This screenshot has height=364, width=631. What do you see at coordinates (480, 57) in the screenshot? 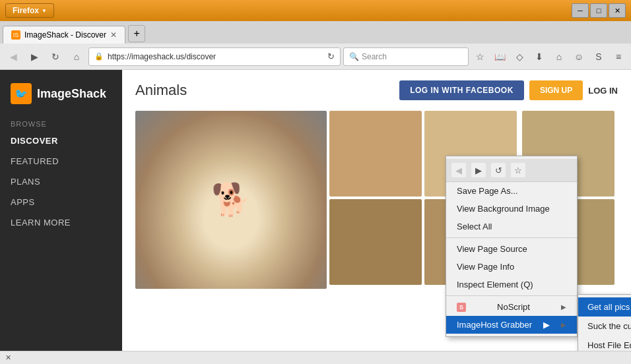
I see `star-icon: ☆` at bounding box center [480, 57].